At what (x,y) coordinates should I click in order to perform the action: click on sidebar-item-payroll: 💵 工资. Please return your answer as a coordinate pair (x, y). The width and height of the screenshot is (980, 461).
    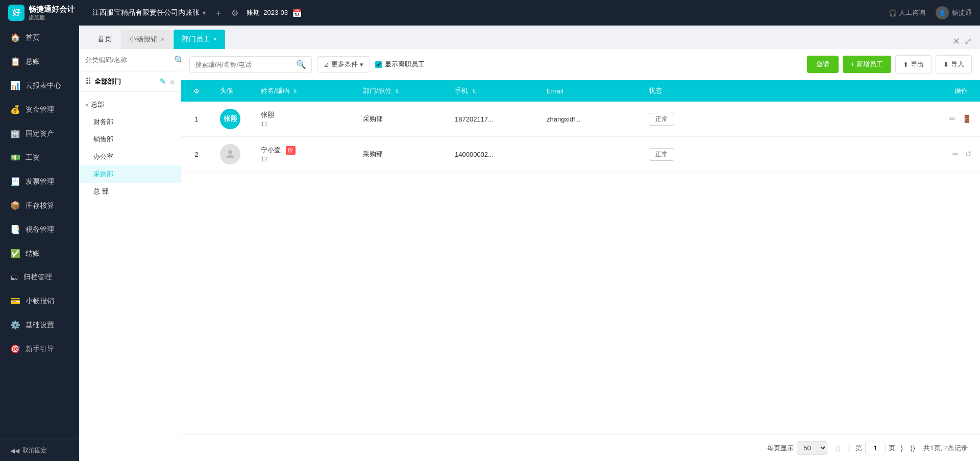
    Looking at the image, I should click on (40, 157).